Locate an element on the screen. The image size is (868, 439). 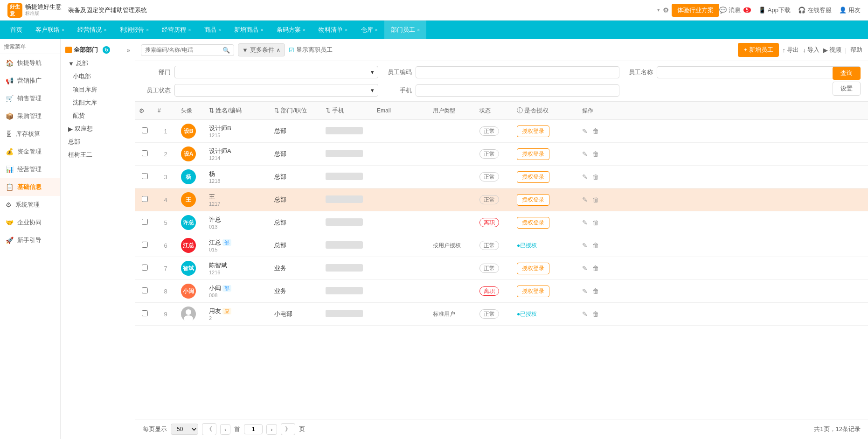
tab-close-history: × is located at coordinates (189, 30).